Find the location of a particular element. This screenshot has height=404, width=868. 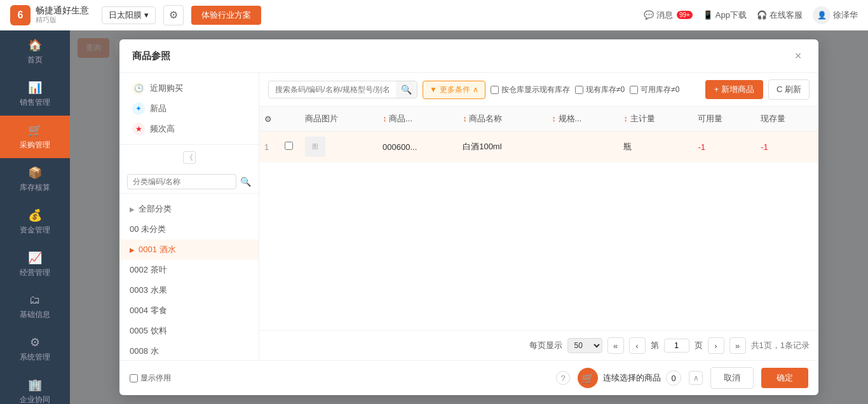

cat-item-liquor: ▶ 0001 酒水 is located at coordinates (189, 250).